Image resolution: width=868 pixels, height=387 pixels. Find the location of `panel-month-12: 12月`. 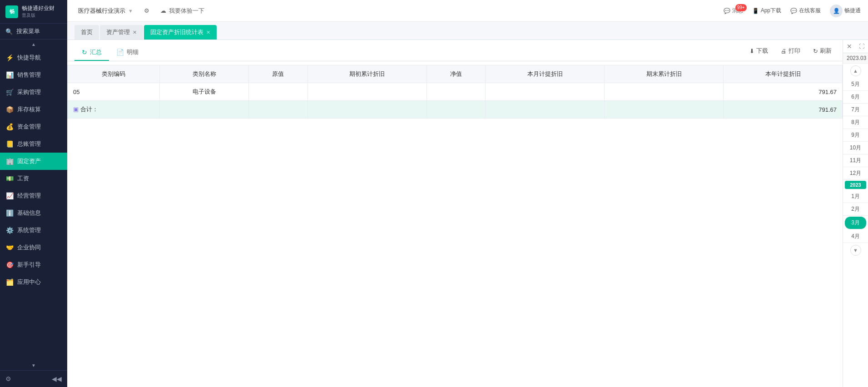

panel-month-12: 12月 is located at coordinates (856, 174).